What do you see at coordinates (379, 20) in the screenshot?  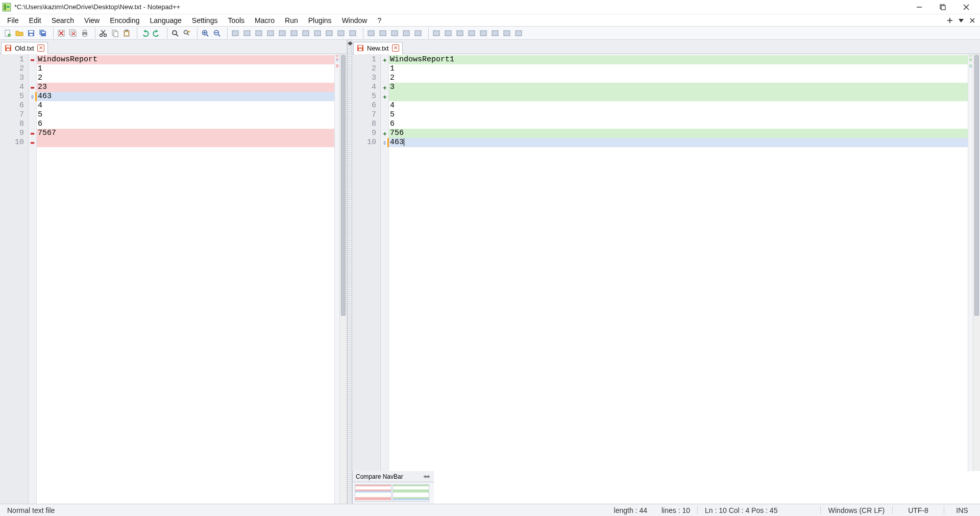 I see `menu-help: ?` at bounding box center [379, 20].